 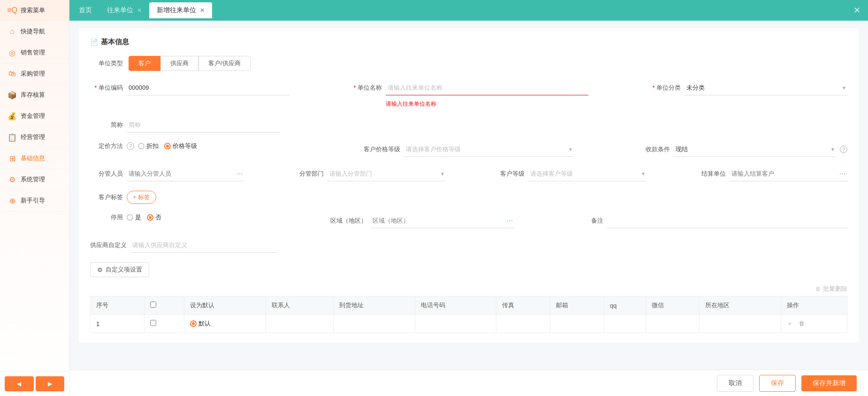 I want to click on tab-new-partner-close: ✕, so click(x=202, y=10).